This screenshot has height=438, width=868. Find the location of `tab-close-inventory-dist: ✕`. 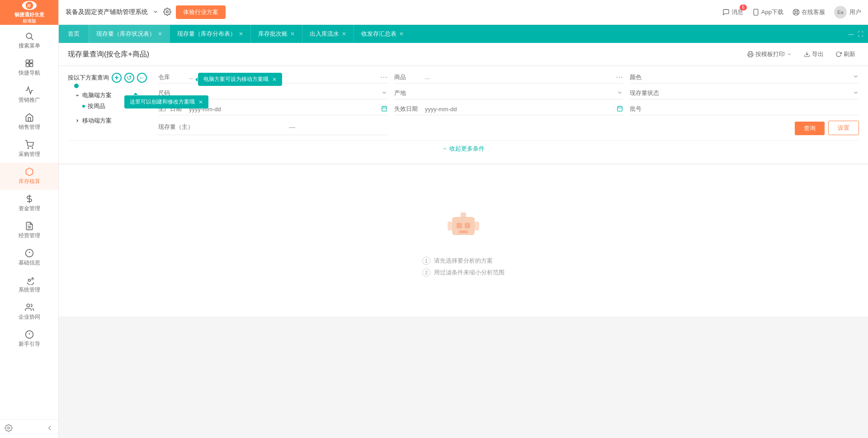

tab-close-inventory-dist: ✕ is located at coordinates (241, 34).